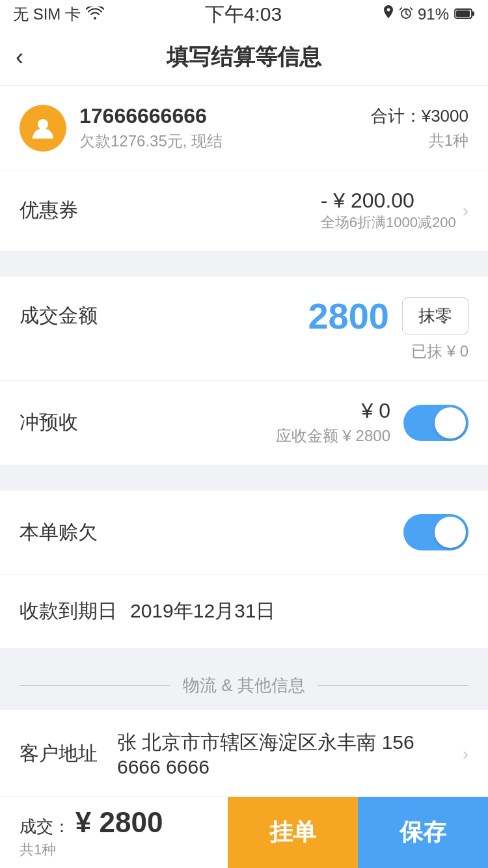  I want to click on back-button: ‹, so click(20, 57).